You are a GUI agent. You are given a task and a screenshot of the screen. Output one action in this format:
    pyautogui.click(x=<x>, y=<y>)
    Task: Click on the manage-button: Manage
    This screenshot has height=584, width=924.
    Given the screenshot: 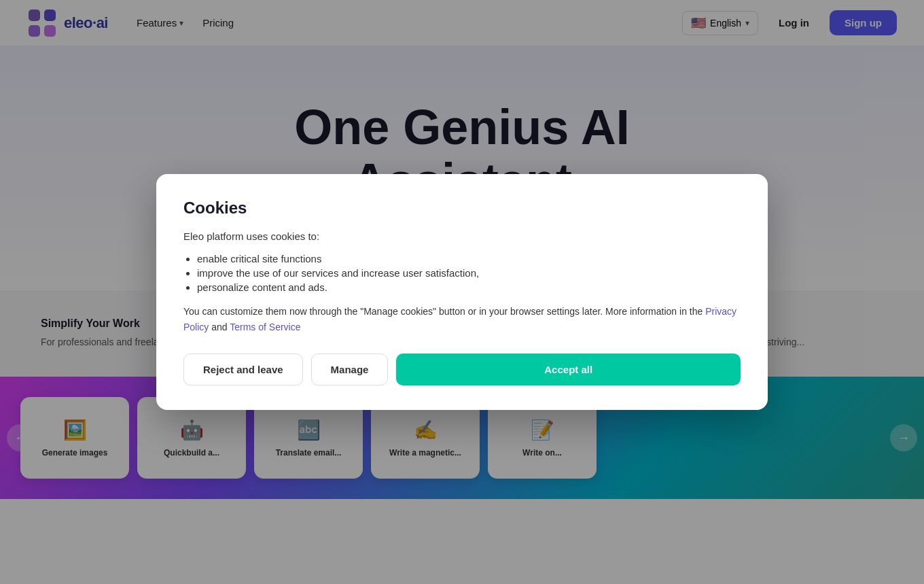 What is the action you would take?
    pyautogui.click(x=350, y=370)
    